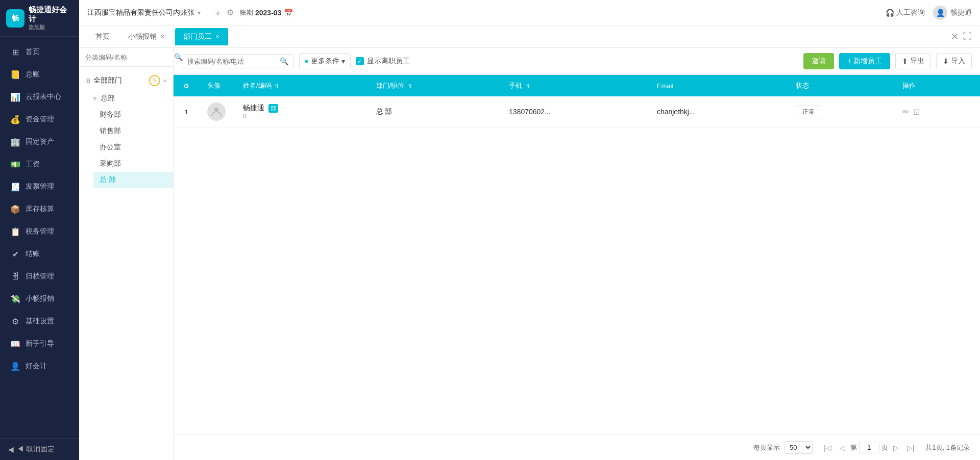 This screenshot has width=980, height=460. What do you see at coordinates (51, 14) in the screenshot?
I see `logo-title: 畅捷通好会计` at bounding box center [51, 14].